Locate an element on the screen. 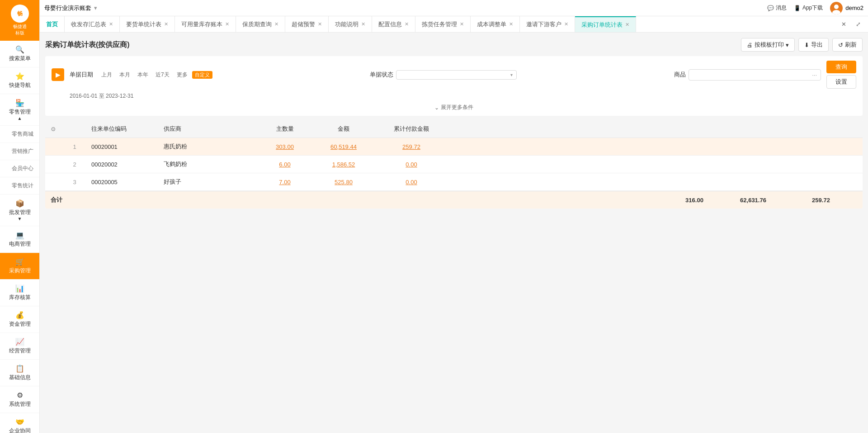 The width and height of the screenshot is (868, 433). table-footer: 合计 316.00 62,631.76 259.72 is located at coordinates (454, 200).